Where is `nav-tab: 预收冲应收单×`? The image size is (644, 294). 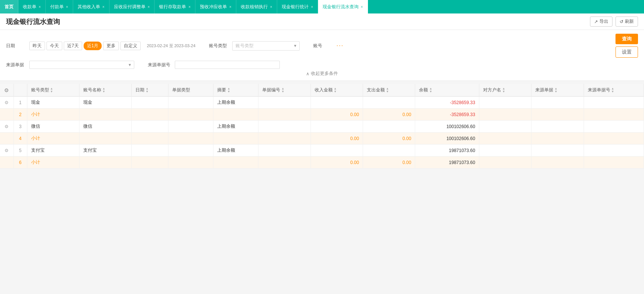 nav-tab: 预收冲应收单× is located at coordinates (216, 7).